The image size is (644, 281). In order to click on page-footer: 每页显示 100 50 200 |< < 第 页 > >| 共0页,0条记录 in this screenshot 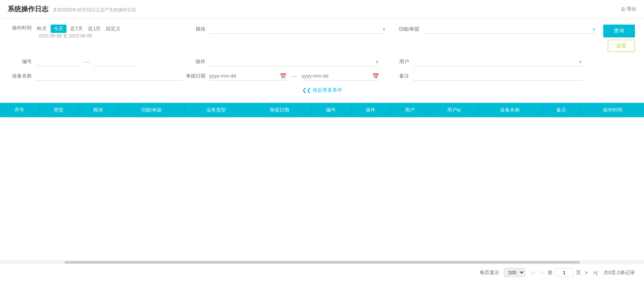, I will do `click(322, 272)`.